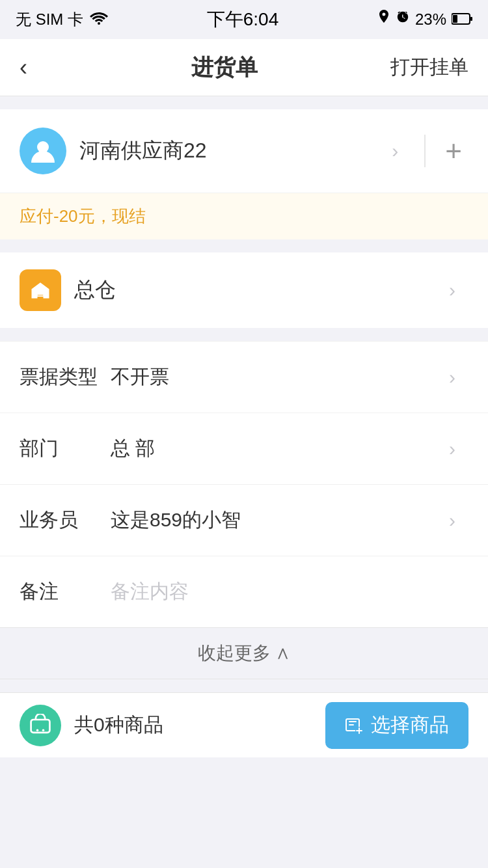 The image size is (488, 868). I want to click on location-icon, so click(384, 20).